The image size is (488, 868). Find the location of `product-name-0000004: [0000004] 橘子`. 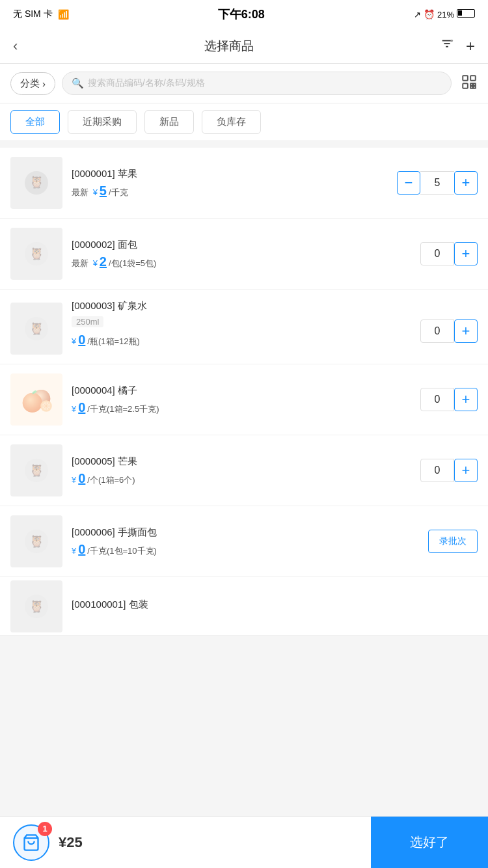

product-name-0000004: [0000004] 橘子 is located at coordinates (243, 390).